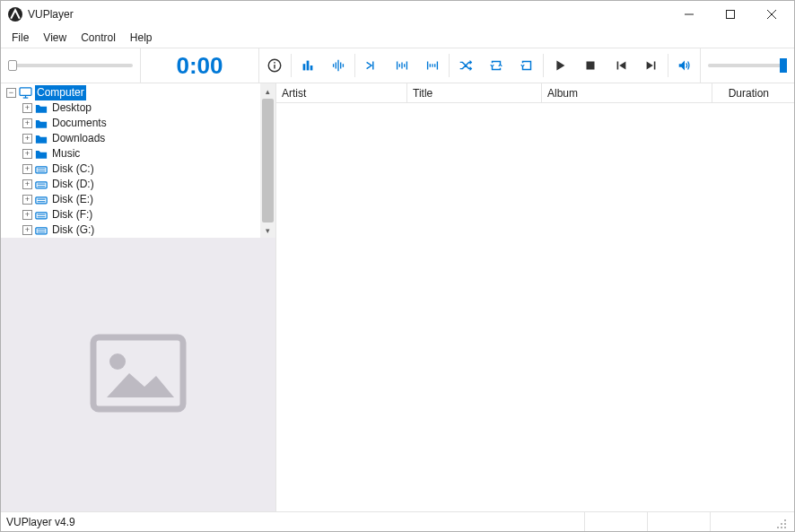 This screenshot has height=532, width=795. What do you see at coordinates (200, 65) in the screenshot?
I see `time-display: 0:00` at bounding box center [200, 65].